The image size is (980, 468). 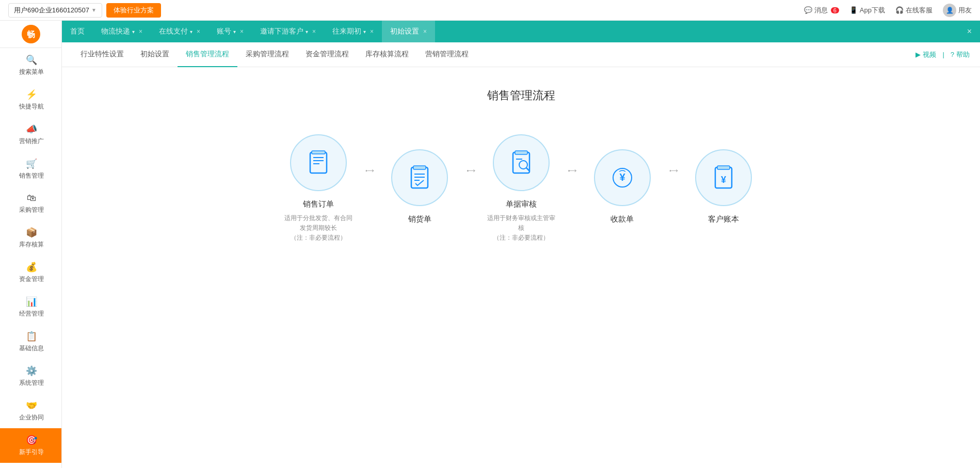 What do you see at coordinates (318, 228) in the screenshot?
I see `sales-order-desc: 适用于分批发货、有合同发货周期较长（注：非必要流程）` at bounding box center [318, 228].